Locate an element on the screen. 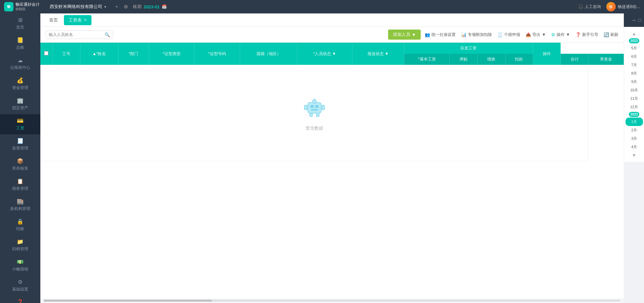  calendar-icon: 📅 is located at coordinates (164, 7).